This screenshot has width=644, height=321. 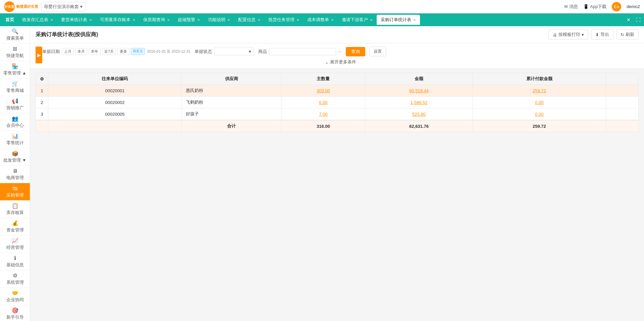 I want to click on app-download-btn: 📱 App下载, so click(x=595, y=7).